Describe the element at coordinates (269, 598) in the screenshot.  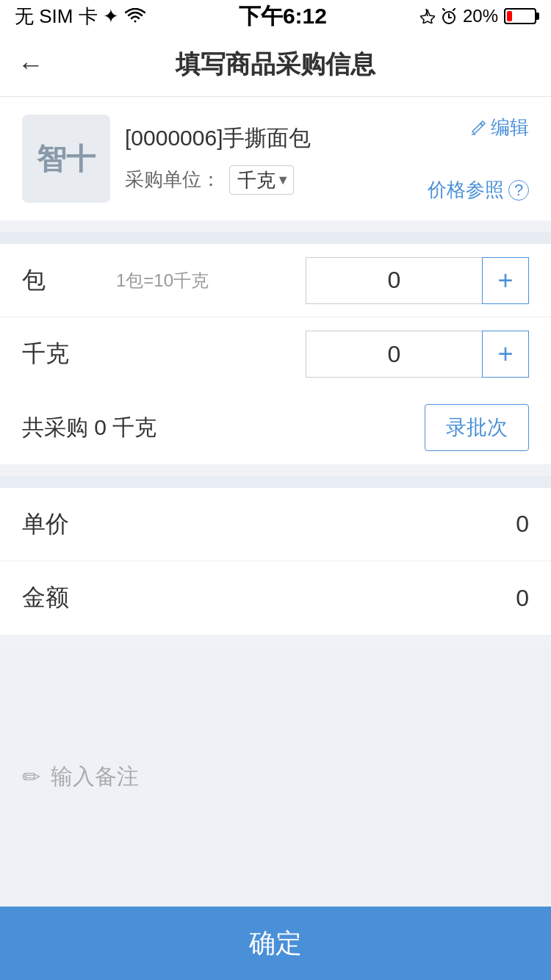
I see `amount-label: 金额` at that location.